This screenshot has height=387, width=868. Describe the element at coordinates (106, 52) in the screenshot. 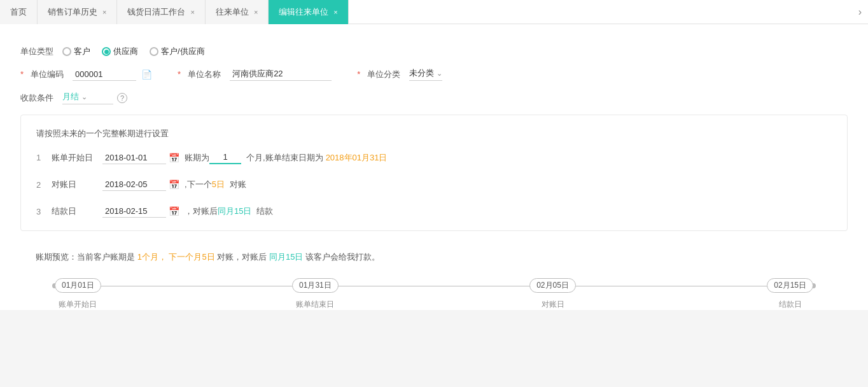

I see `radio-supplier-circle` at that location.